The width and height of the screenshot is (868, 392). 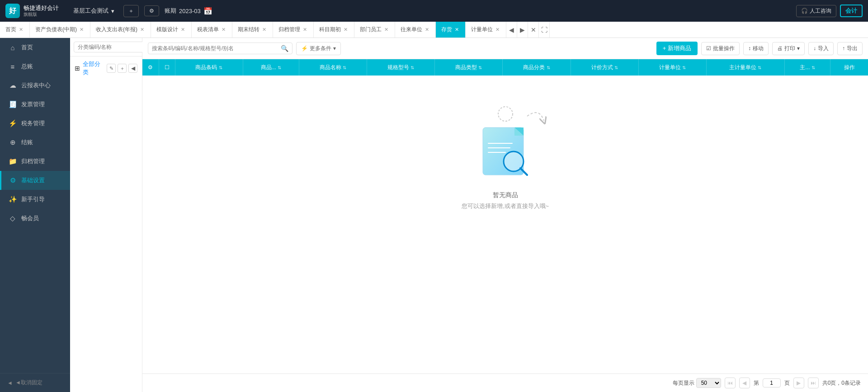 I want to click on batch-operation-button: ☑ 批量操作, so click(x=721, y=49).